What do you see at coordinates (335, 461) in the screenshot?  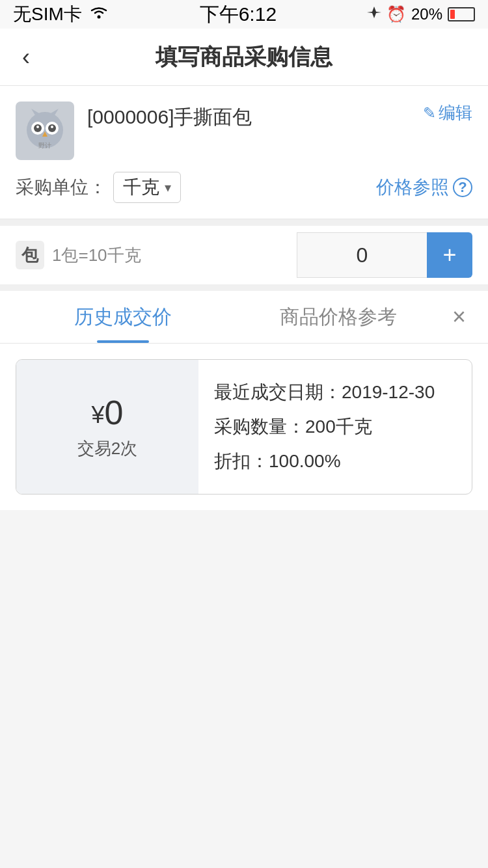 I see `discount-row: 折扣：100.00%` at bounding box center [335, 461].